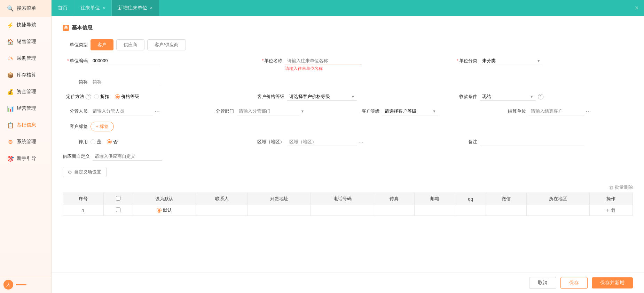  I want to click on sidebar-item-operations: 📊 经营管理, so click(26, 108).